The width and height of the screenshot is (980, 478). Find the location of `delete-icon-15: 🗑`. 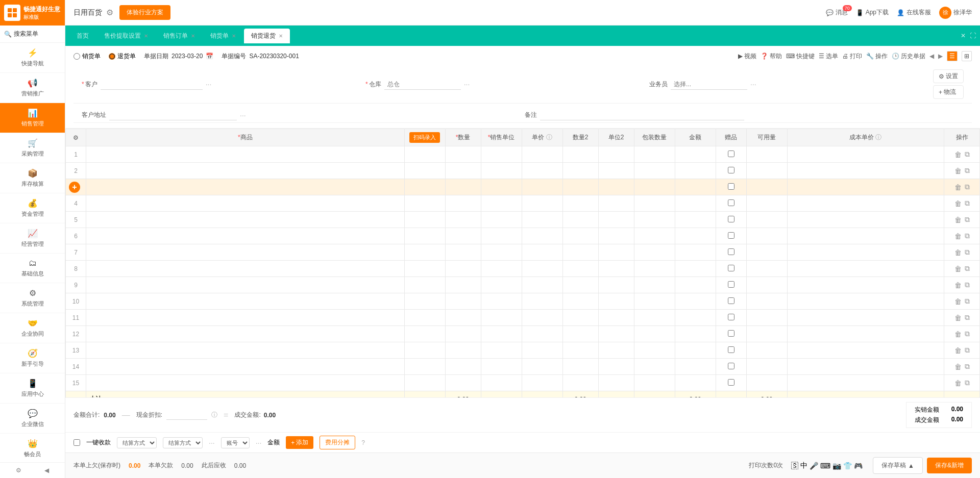

delete-icon-15: 🗑 is located at coordinates (958, 383).